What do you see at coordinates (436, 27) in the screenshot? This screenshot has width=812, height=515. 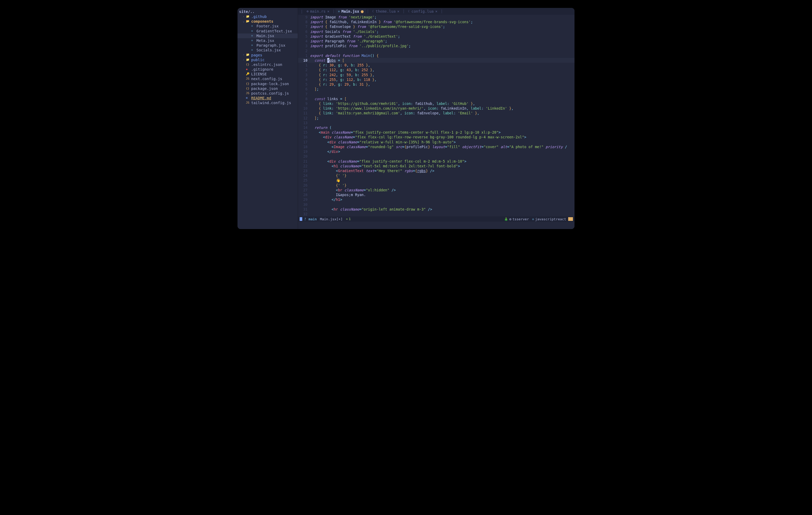 I see `code-line: 7import { faEnvelope } from '@fortawesom…` at bounding box center [436, 27].